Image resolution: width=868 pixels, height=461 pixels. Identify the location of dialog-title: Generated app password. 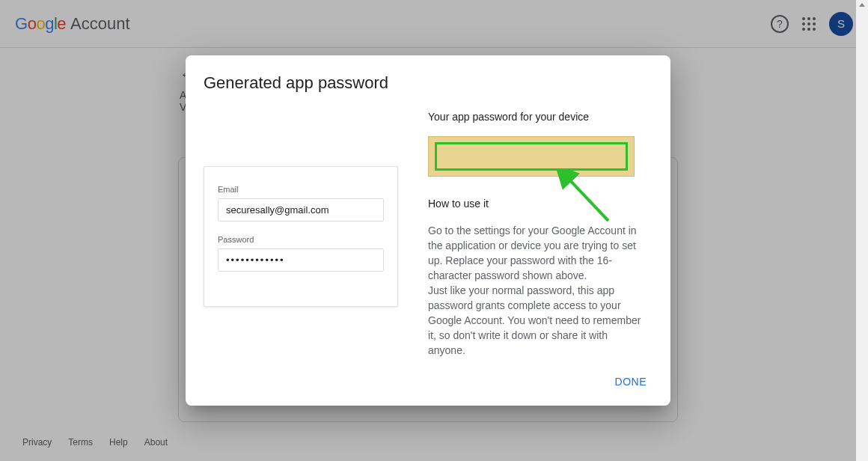
(428, 83).